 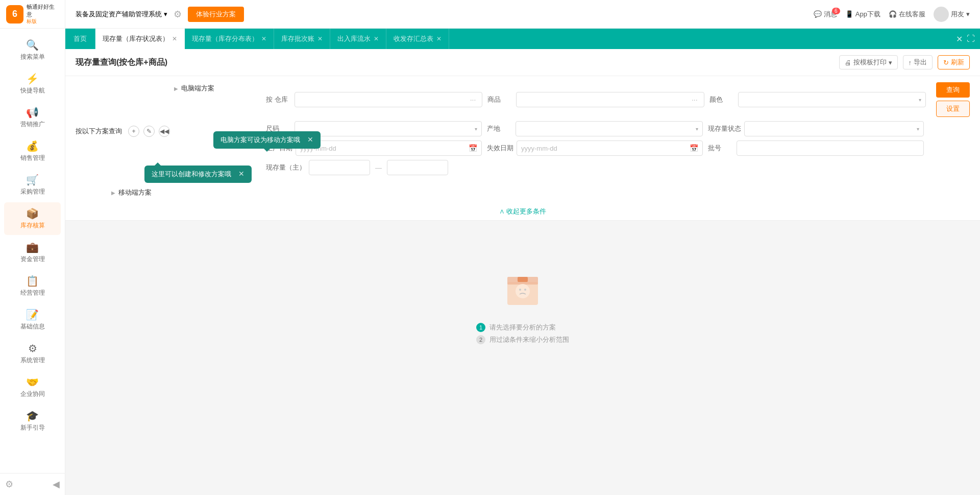 What do you see at coordinates (388, 129) in the screenshot?
I see `size-select: ▾` at bounding box center [388, 129].